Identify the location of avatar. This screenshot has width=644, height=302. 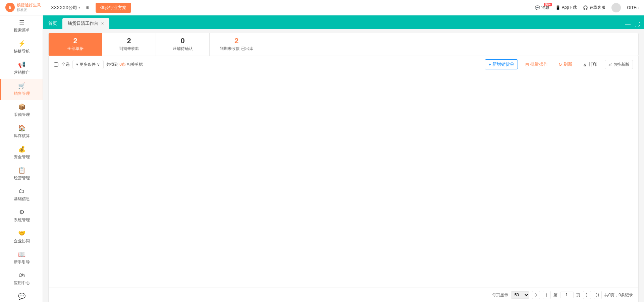
(616, 8).